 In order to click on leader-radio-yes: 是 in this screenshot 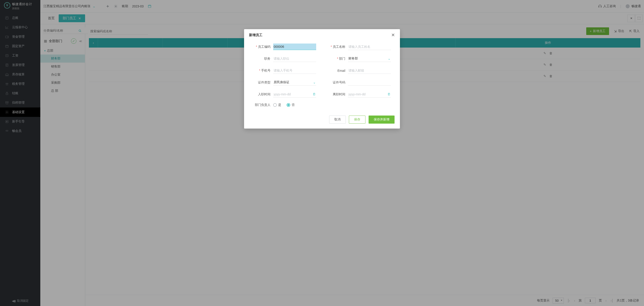, I will do `click(277, 105)`.